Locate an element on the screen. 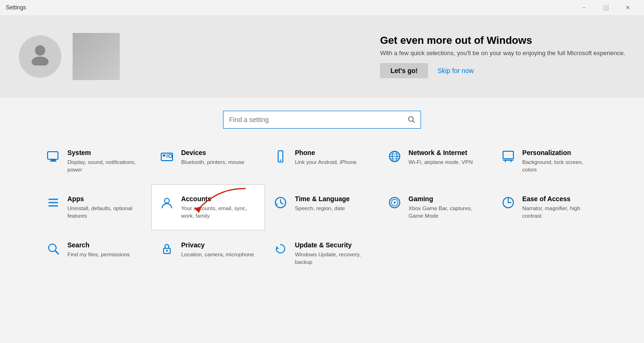 This screenshot has height=343, width=644. settings-item-title: Personalization is located at coordinates (560, 153).